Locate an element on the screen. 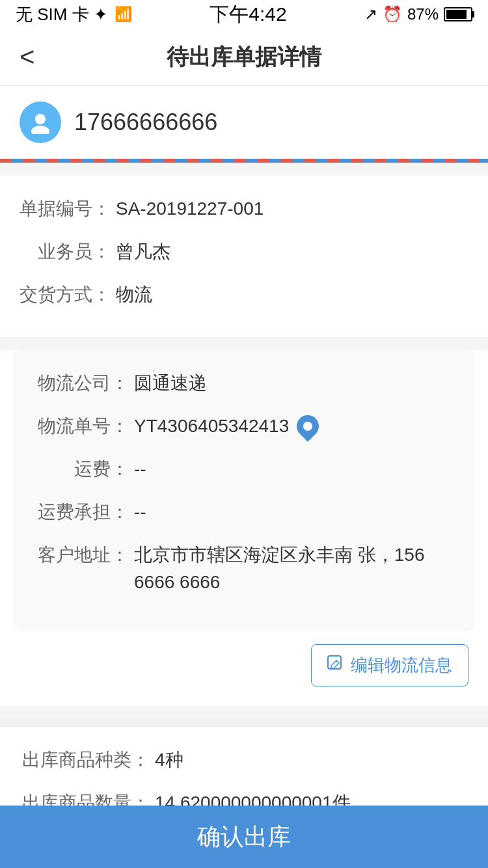 The height and width of the screenshot is (868, 488). goods-types-label: 出库商品种类： is located at coordinates (85, 760).